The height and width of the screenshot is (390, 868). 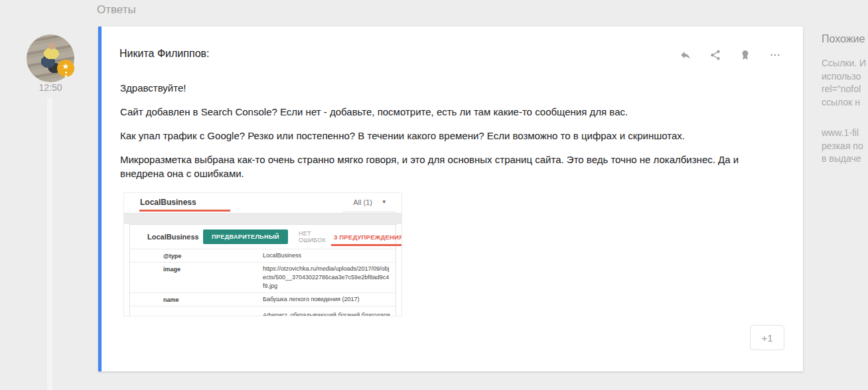 What do you see at coordinates (715, 55) in the screenshot?
I see `share-icon` at bounding box center [715, 55].